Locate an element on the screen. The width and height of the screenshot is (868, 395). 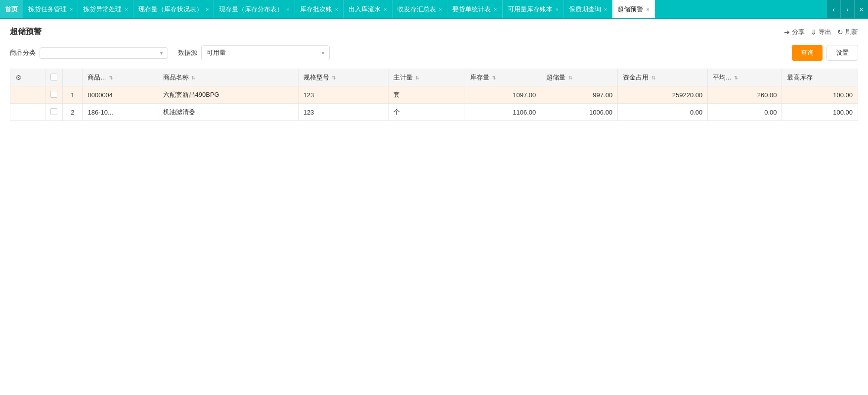
datasource-label: 数据源 is located at coordinates (188, 53).